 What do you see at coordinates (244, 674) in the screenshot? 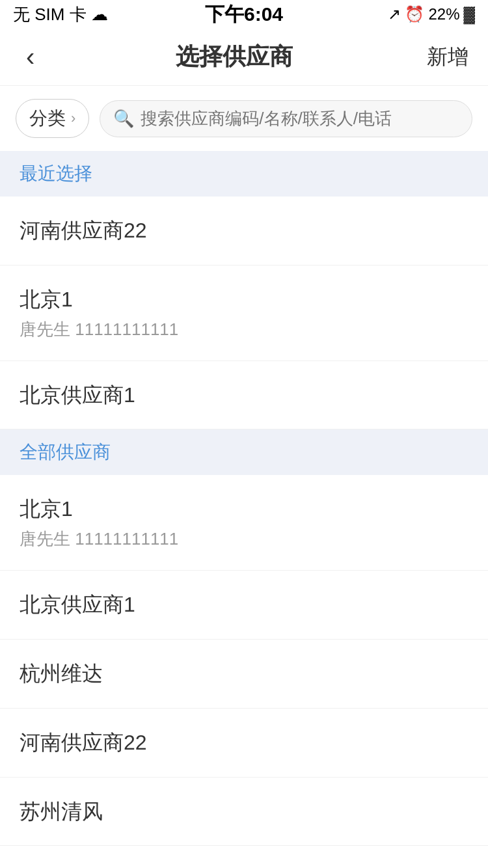
I see `item-name: 杭州维达` at bounding box center [244, 674].